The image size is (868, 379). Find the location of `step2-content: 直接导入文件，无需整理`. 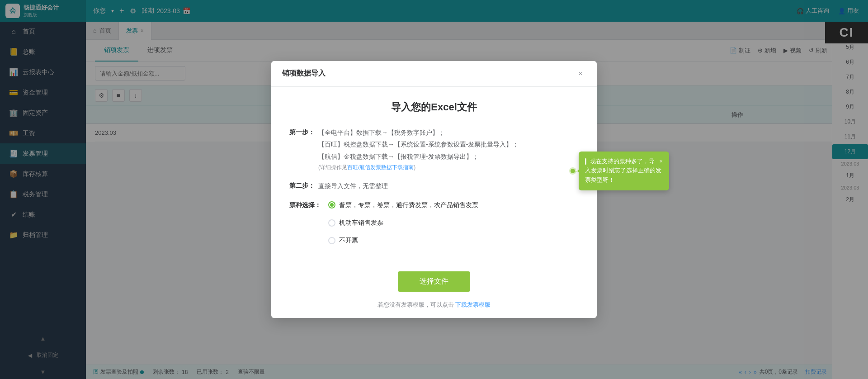

step2-content: 直接导入文件，无需整理 is located at coordinates (353, 186).